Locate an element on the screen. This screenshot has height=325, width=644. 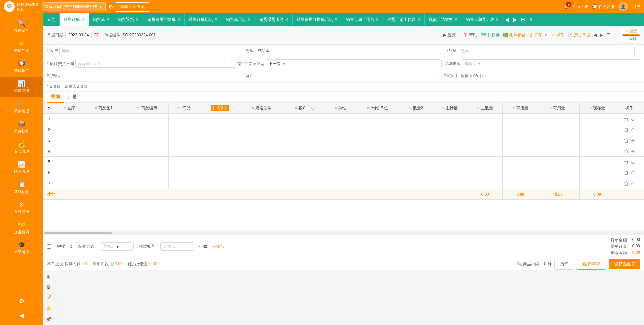
add-material-button: + 物料 is located at coordinates (631, 39).